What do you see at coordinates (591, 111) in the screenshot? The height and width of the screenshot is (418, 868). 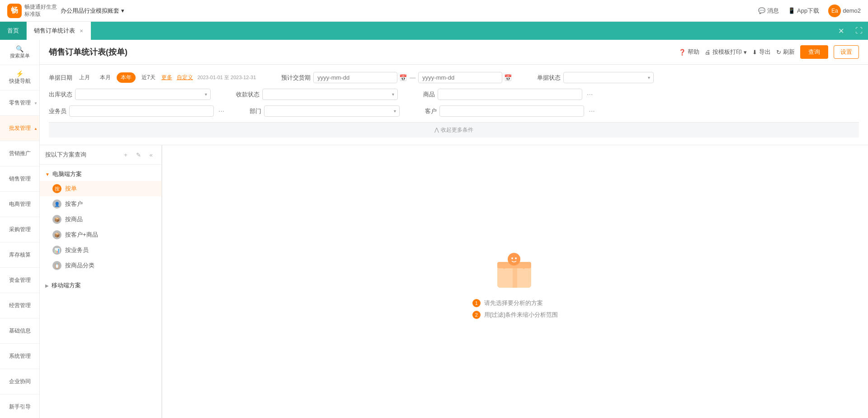 I see `customer-more-icon: ···` at bounding box center [591, 111].